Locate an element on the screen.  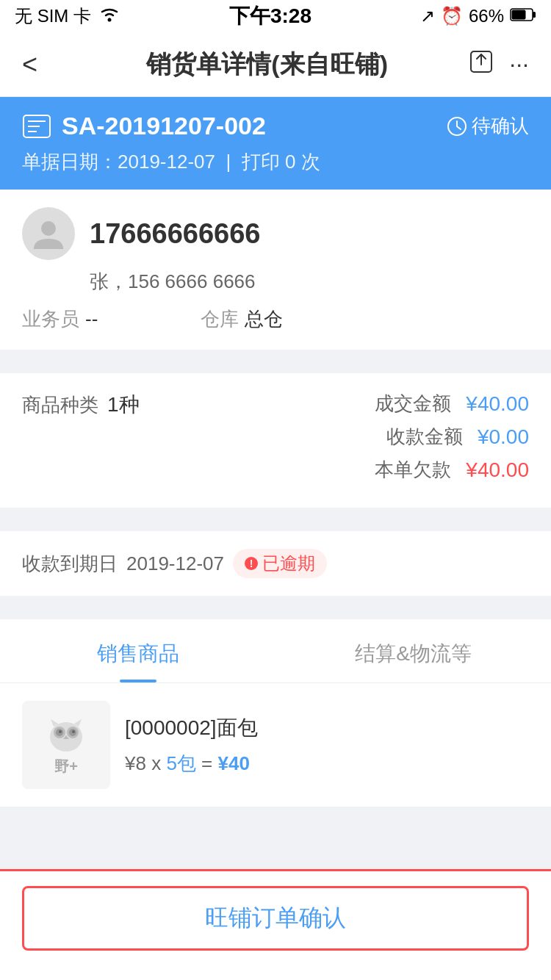
confirm-button-wrap: 旺铺订单确认 is located at coordinates (276, 924).